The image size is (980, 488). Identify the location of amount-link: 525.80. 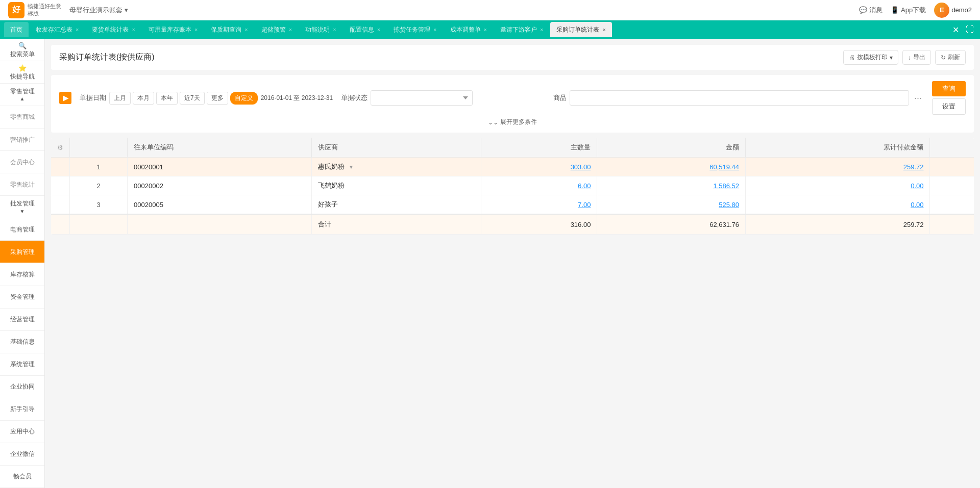
(671, 205).